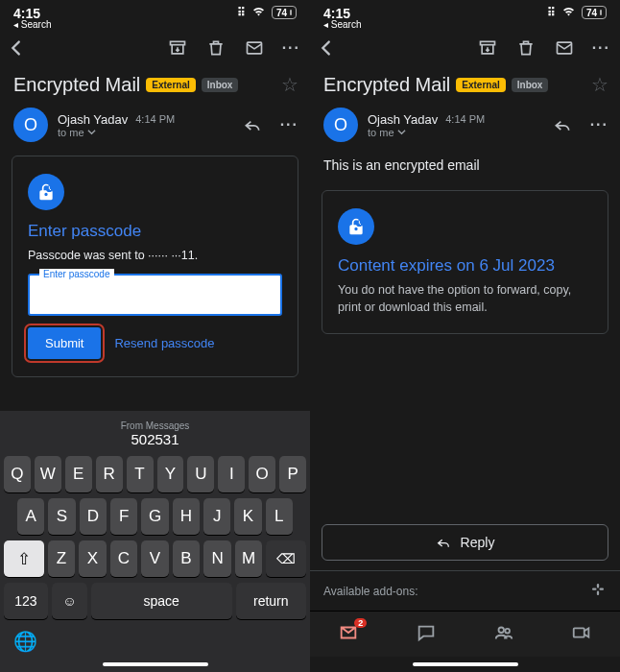 This screenshot has height=672, width=620. What do you see at coordinates (286, 559) in the screenshot?
I see `backspace-key: ⌫` at bounding box center [286, 559].